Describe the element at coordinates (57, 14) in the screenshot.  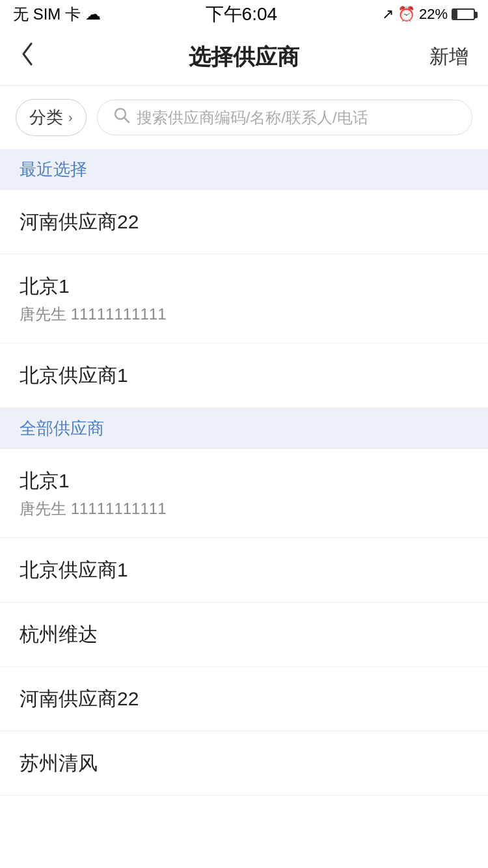
I see `sim-status: 无 SIM 卡 ☁` at that location.